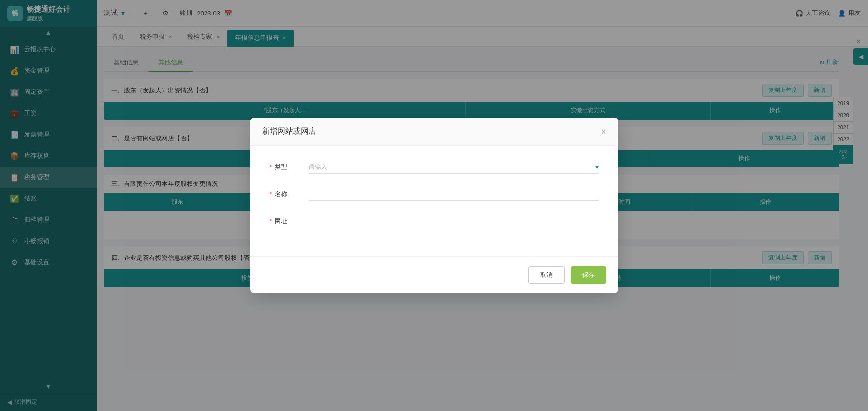  Describe the element at coordinates (271, 194) in the screenshot. I see `required-star-name: *` at that location.